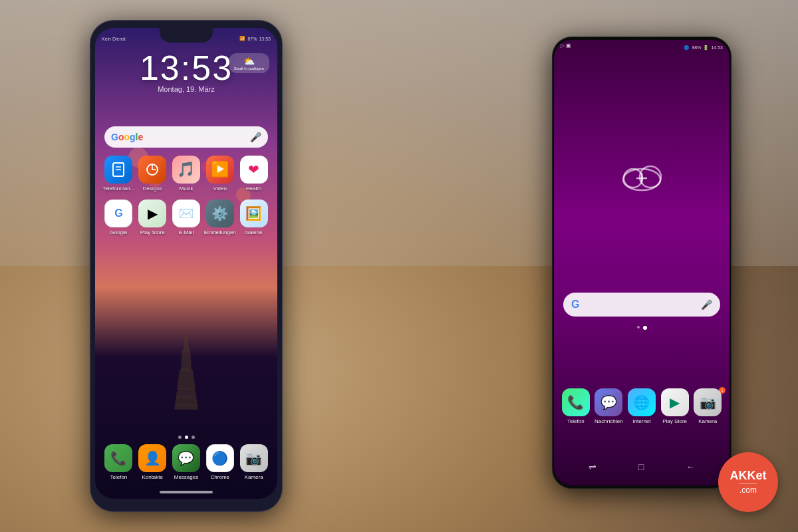  Describe the element at coordinates (220, 458) in the screenshot. I see `dock-chrome-icon: 🔵` at that location.